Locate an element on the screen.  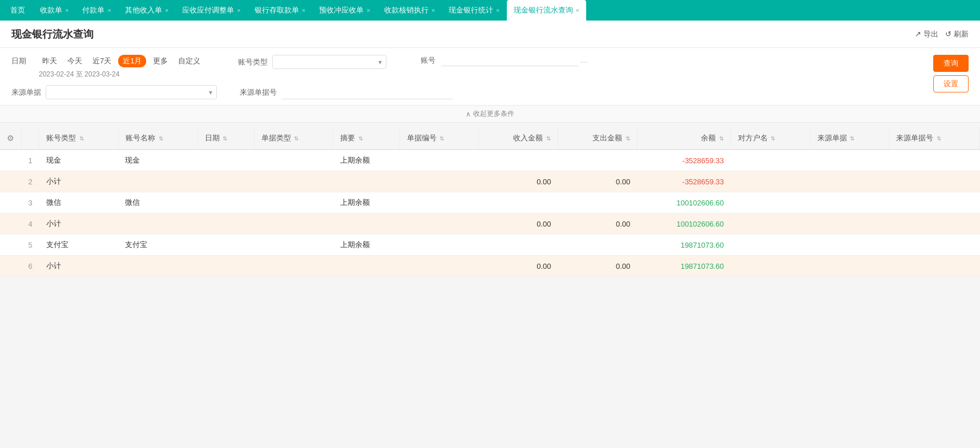
row-balance: 19871073.60 is located at coordinates (684, 245).